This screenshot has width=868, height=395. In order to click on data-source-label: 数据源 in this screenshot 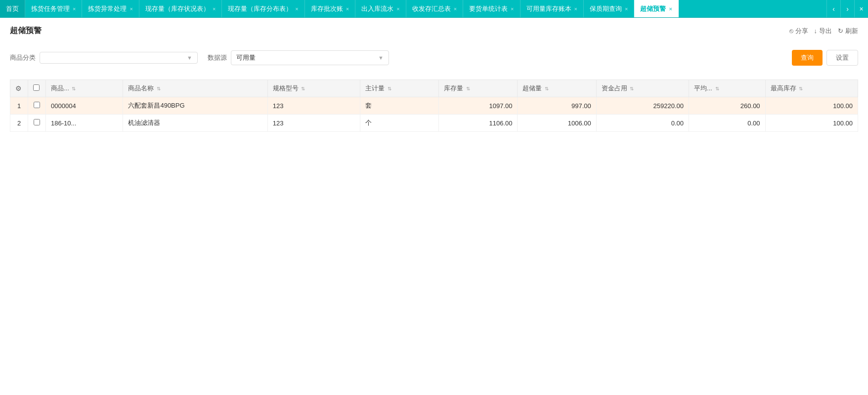, I will do `click(217, 58)`.